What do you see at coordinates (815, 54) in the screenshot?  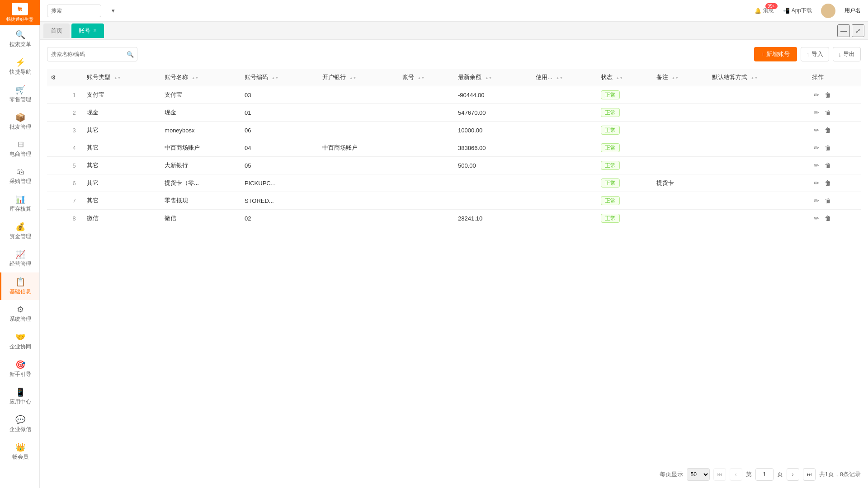 I see `import-button: ↑ 导入` at bounding box center [815, 54].